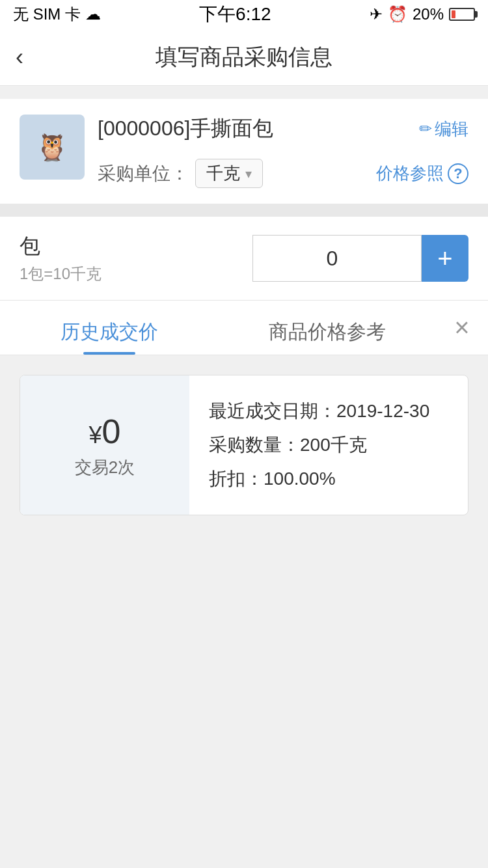  I want to click on status-left: 无 SIM 卡 ☁, so click(57, 14).